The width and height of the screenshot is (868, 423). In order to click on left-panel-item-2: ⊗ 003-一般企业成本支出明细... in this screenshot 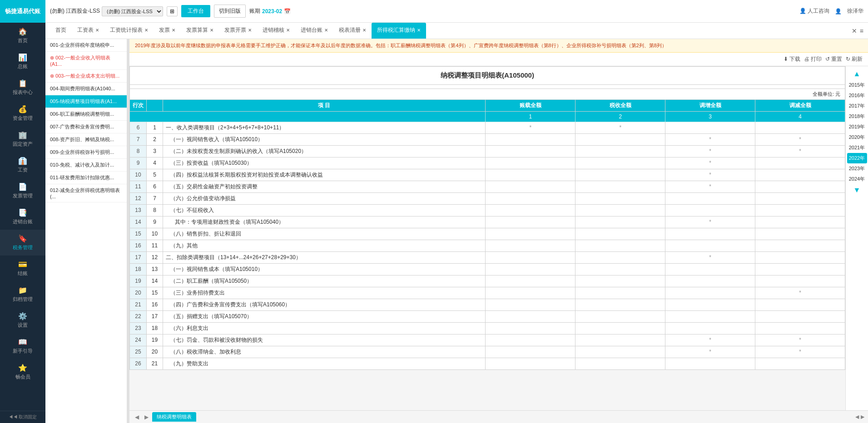, I will do `click(86, 76)`.